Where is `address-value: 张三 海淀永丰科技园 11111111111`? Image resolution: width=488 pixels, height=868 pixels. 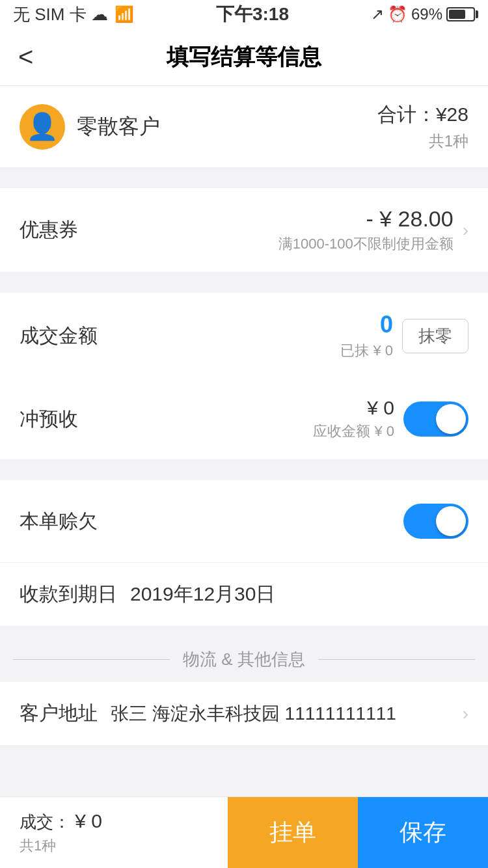
address-value: 张三 海淀永丰科技园 11111111111 is located at coordinates (286, 714).